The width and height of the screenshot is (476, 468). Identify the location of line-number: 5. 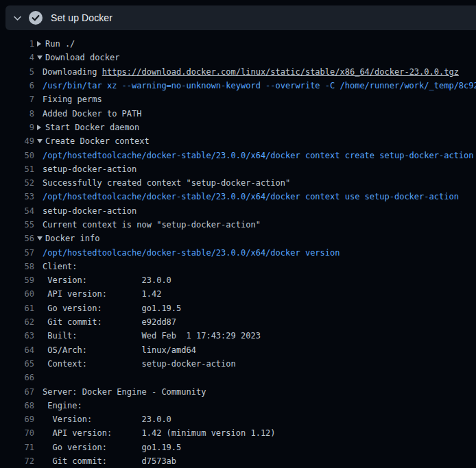
(17, 72).